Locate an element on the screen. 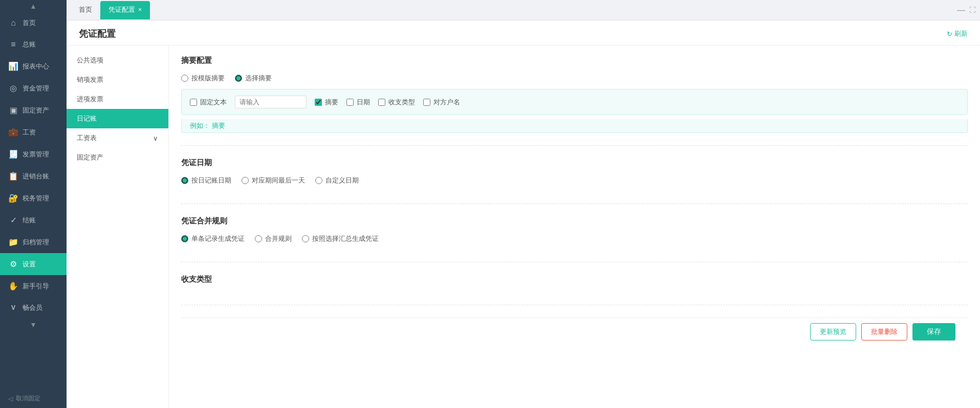 This screenshot has height=408, width=980. tab-voucher-config: 凭证配置 × is located at coordinates (125, 10).